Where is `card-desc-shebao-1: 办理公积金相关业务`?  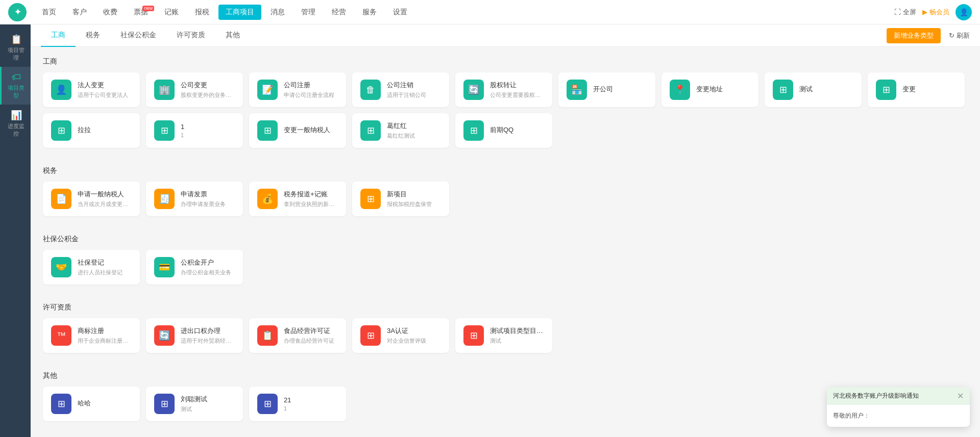
card-desc-shebao-1: 办理公积金相关业务 is located at coordinates (208, 272).